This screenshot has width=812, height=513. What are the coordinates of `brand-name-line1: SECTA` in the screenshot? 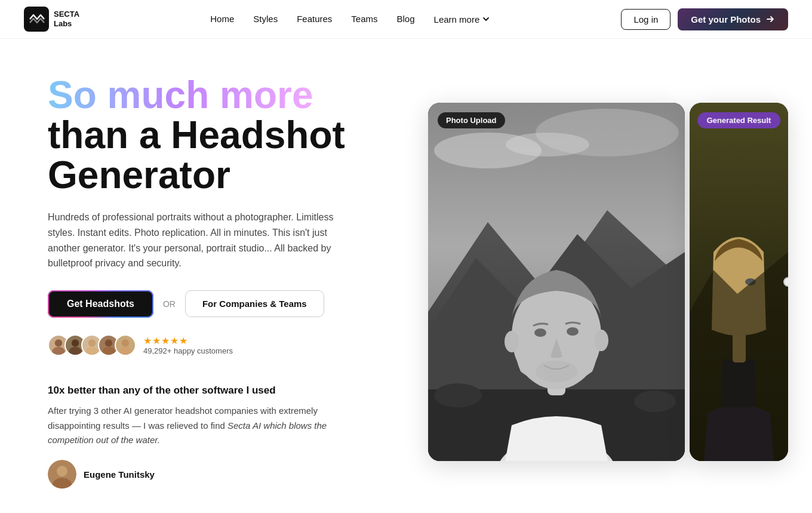 It's located at (67, 14).